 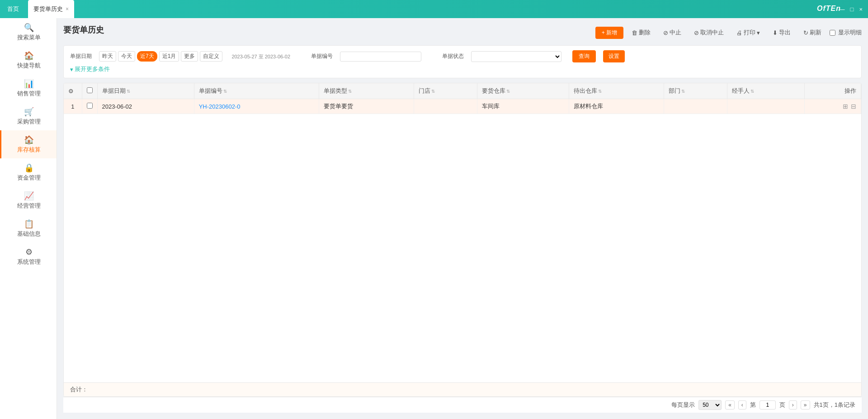 I want to click on sidebar-item-inventory: 🏠 库存核算, so click(x=28, y=144).